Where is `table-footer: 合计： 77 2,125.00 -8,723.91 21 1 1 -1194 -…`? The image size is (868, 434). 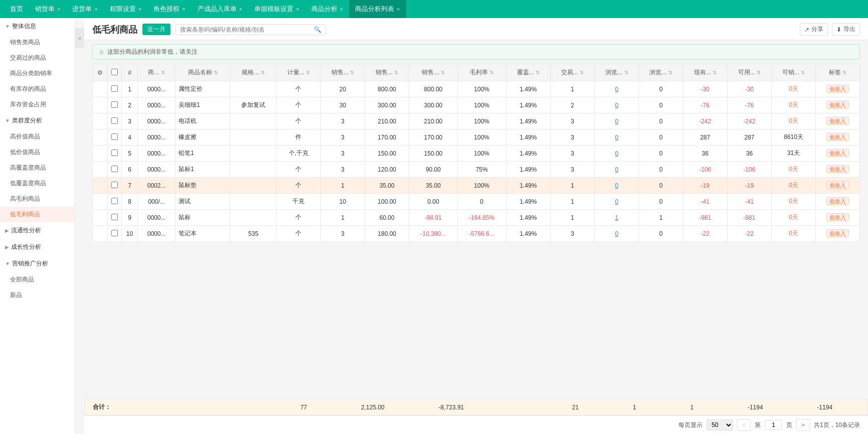
table-footer: 合计： 77 2,125.00 -8,723.91 21 1 1 -1194 -… is located at coordinates (476, 407).